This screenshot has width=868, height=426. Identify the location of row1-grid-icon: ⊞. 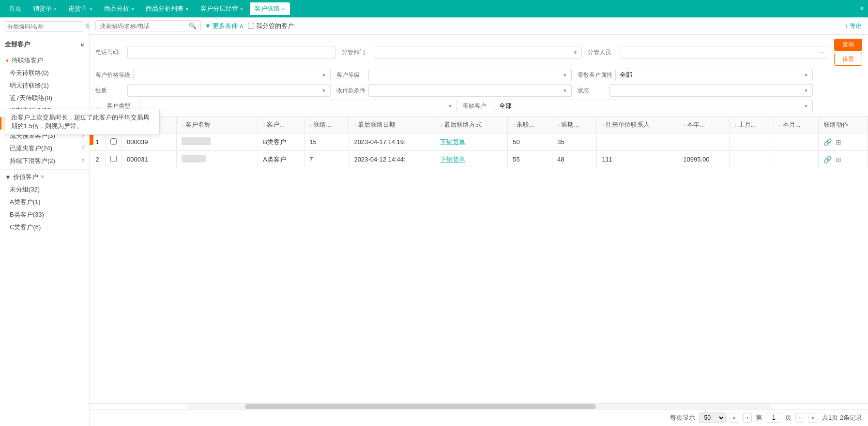
(838, 142).